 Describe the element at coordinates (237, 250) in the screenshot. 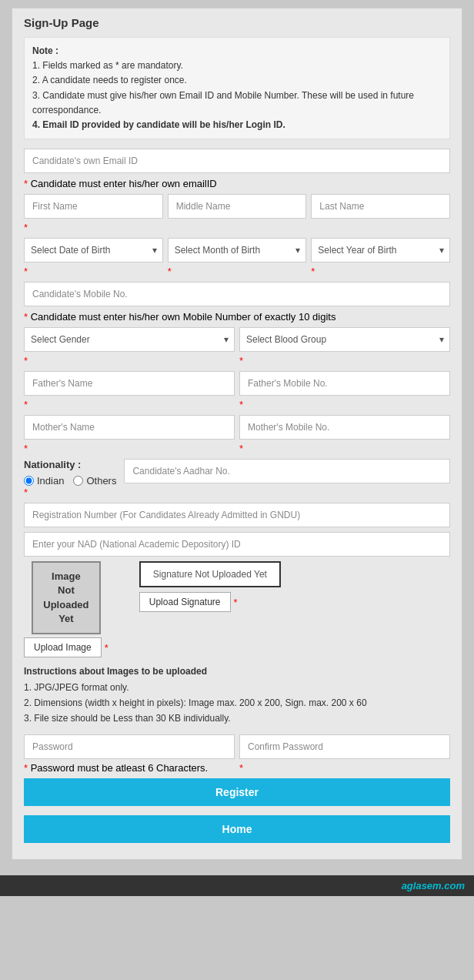

I see `dob-month-col: Select Month of Birth` at that location.